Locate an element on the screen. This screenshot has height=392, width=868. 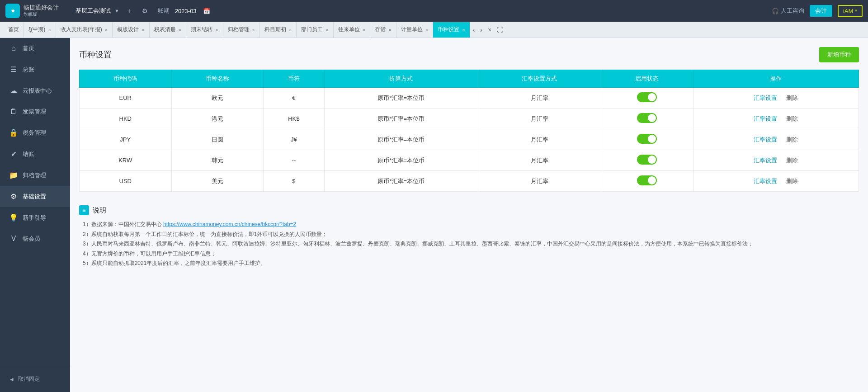
notes-title: ≡ 说明 is located at coordinates (469, 210).